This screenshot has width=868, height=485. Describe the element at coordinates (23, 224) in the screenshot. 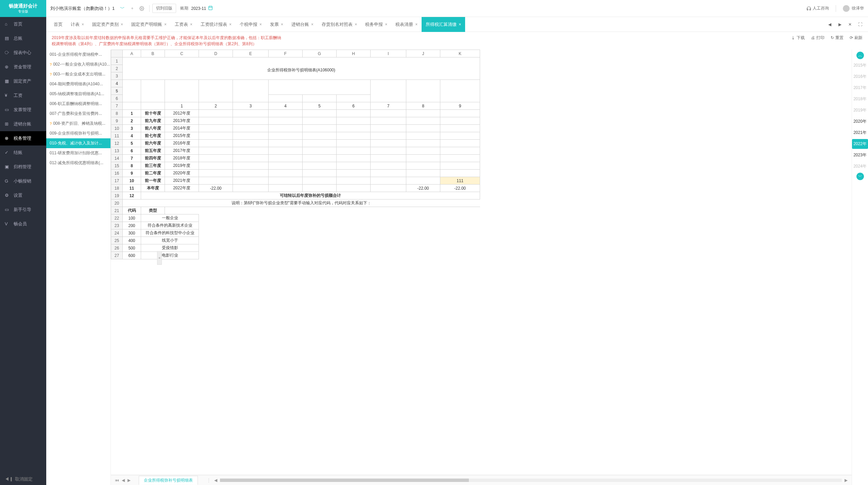

I see `sidebar-item-14: V畅会员` at that location.